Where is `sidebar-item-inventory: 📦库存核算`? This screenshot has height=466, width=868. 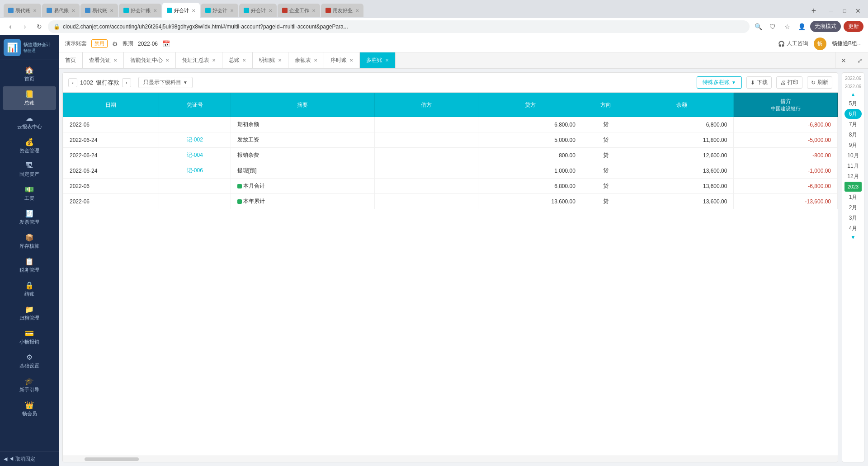
sidebar-item-inventory: 📦库存核算 is located at coordinates (29, 241).